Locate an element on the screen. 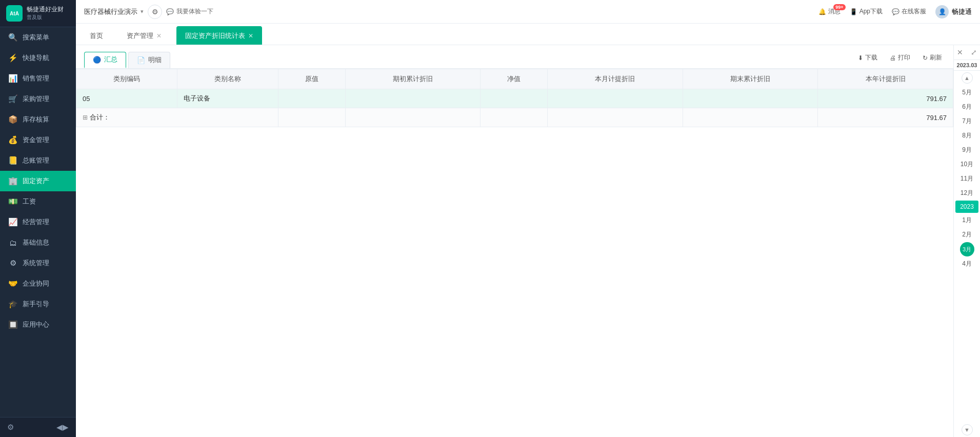 This screenshot has width=980, height=437. guide-icon: 🎓 is located at coordinates (13, 304).